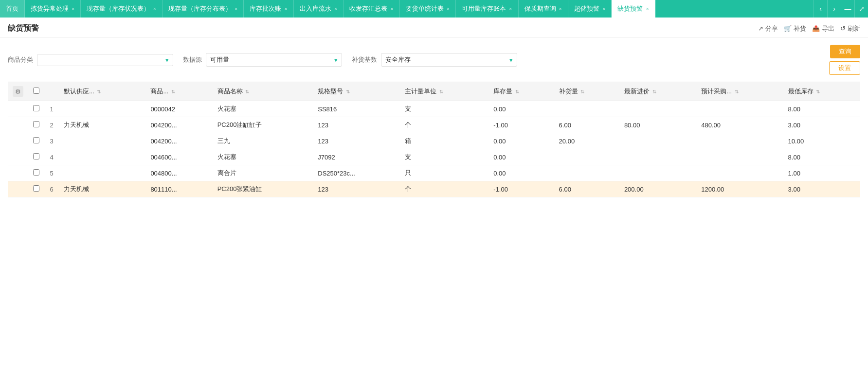  What do you see at coordinates (434, 190) in the screenshot?
I see `table-row: 6 力天机械 801110... PC200张紧油缸 123 个 -1.00 6…` at bounding box center [434, 190].